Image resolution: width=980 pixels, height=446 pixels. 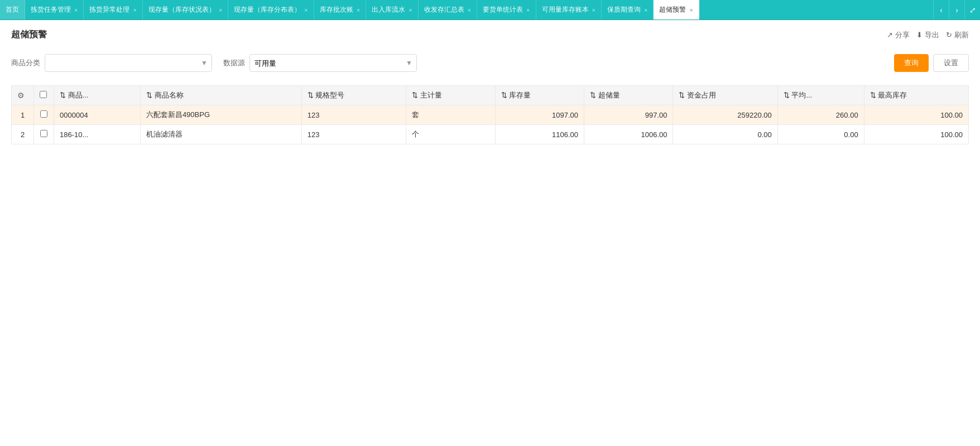 What do you see at coordinates (539, 115) in the screenshot?
I see `cell-stock: 1097.00` at bounding box center [539, 115].